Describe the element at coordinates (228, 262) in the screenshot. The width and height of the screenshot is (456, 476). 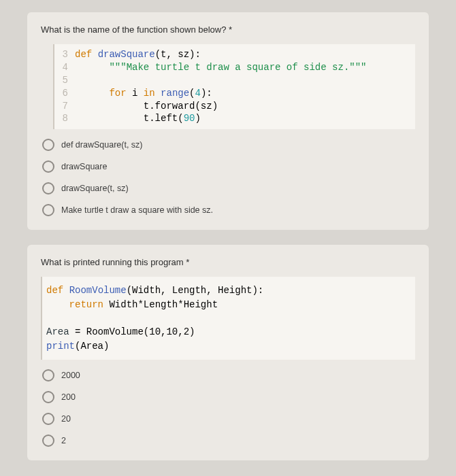
I see `question-text-2: What is printed running this program *` at that location.